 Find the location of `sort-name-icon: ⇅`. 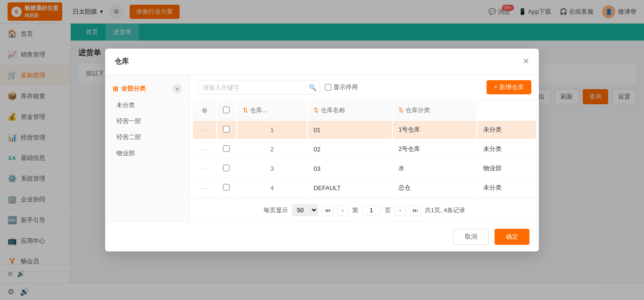

sort-name-icon: ⇅ is located at coordinates (316, 110).